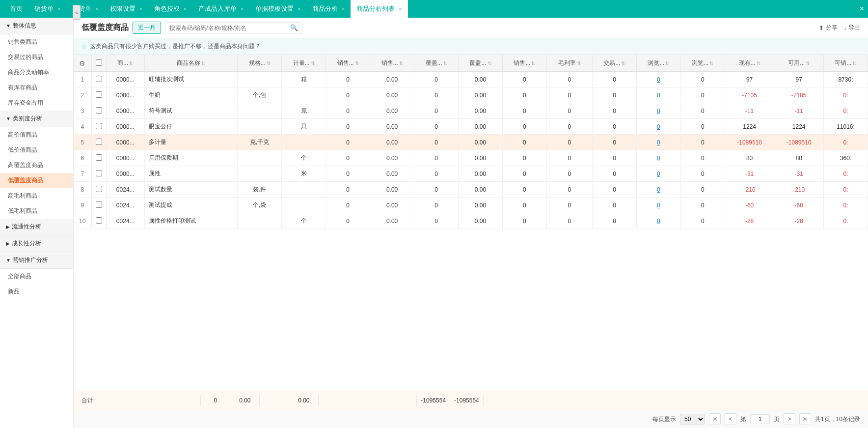  I want to click on col-trade-sort: ⇅, so click(623, 63).